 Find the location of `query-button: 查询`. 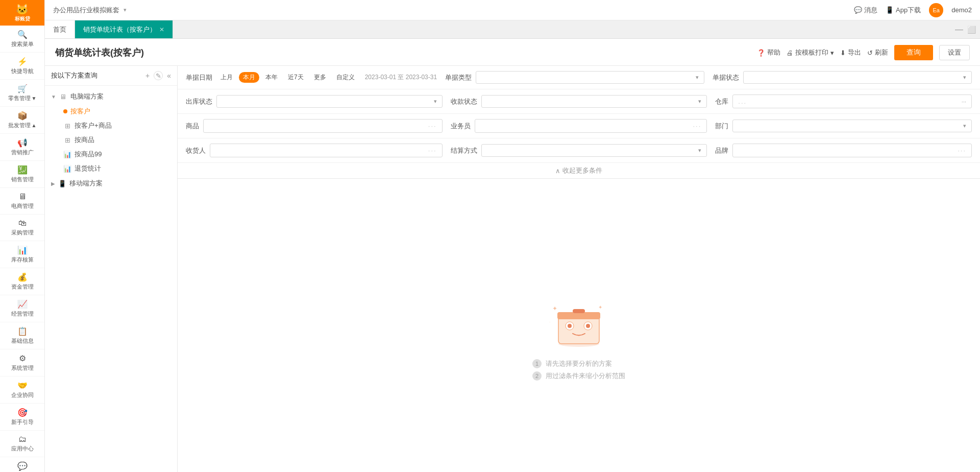

query-button: 查询 is located at coordinates (914, 53).